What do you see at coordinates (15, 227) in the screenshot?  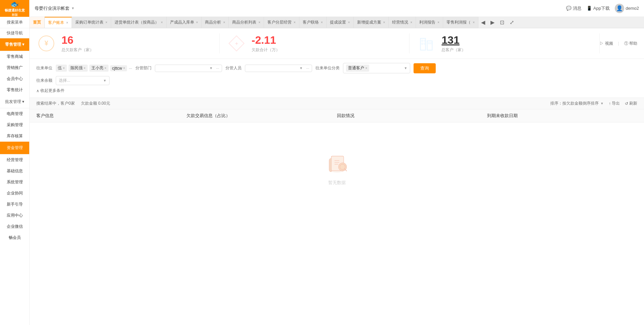 I see `sidebar-item-wechat: 企业微信` at bounding box center [15, 227].